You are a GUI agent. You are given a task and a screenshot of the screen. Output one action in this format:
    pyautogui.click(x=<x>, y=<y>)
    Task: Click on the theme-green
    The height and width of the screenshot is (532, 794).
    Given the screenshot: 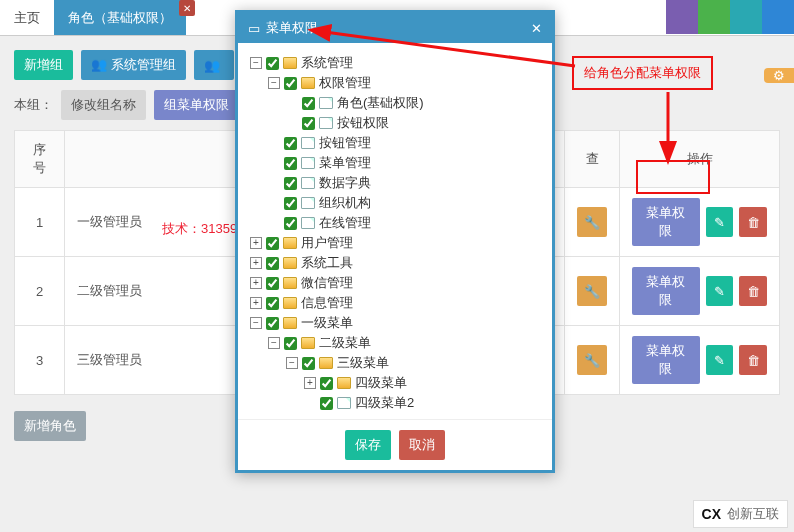 What is the action you would take?
    pyautogui.click(x=714, y=17)
    